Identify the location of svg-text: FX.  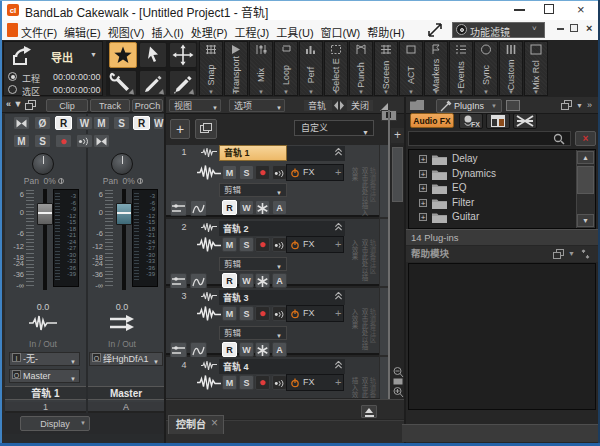
(476, 124).